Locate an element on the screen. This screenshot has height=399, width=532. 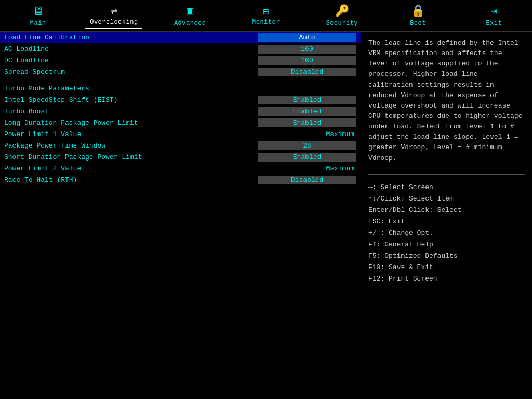
overclocking-icon: ⇌ is located at coordinates (114, 11).